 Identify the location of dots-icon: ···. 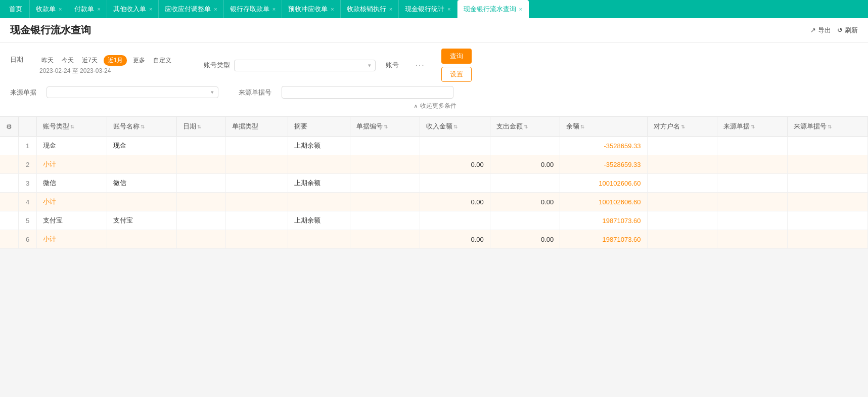
(420, 65).